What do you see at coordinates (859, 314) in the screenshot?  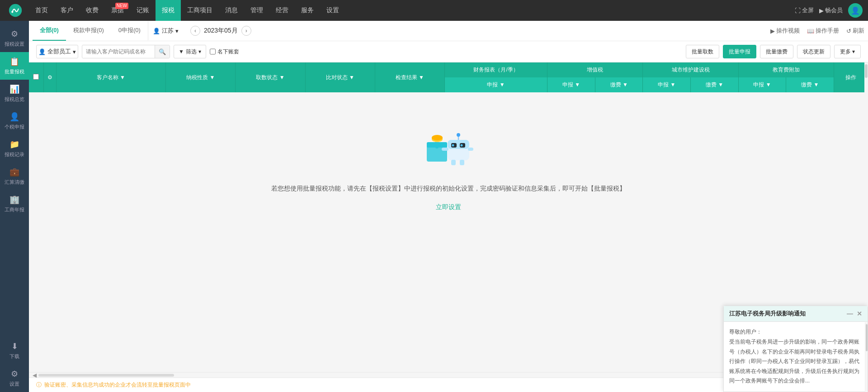 I see `notification-close-btn: ✕` at bounding box center [859, 314].